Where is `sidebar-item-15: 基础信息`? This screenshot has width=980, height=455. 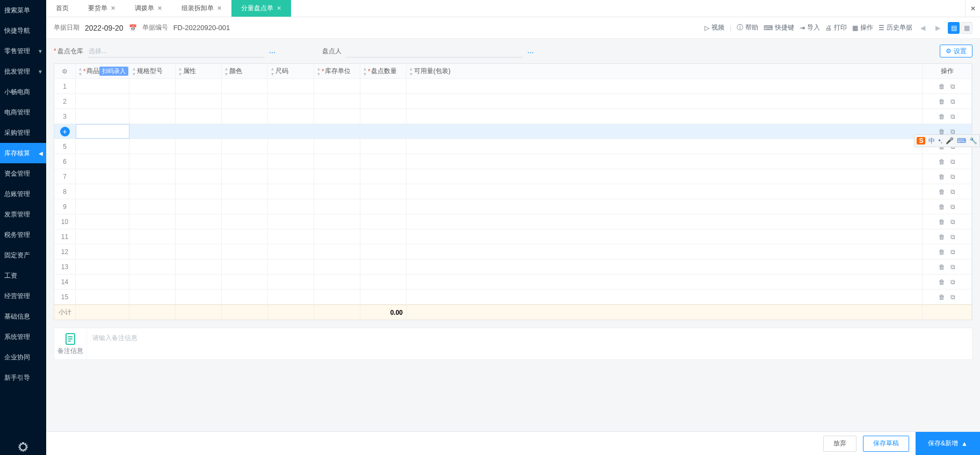 sidebar-item-15: 基础信息 is located at coordinates (23, 316).